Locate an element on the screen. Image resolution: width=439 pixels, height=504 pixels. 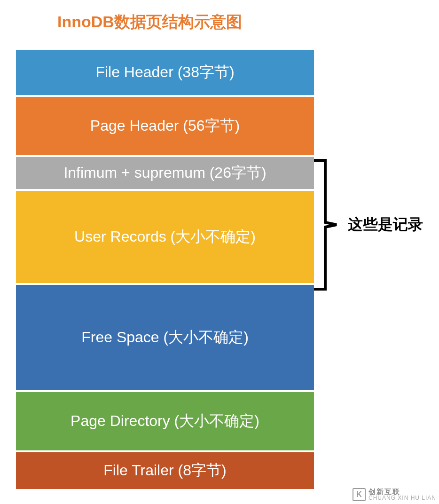
watermark-text: 创新互联 CHUANG XIN HU LIAN is located at coordinates (402, 495).